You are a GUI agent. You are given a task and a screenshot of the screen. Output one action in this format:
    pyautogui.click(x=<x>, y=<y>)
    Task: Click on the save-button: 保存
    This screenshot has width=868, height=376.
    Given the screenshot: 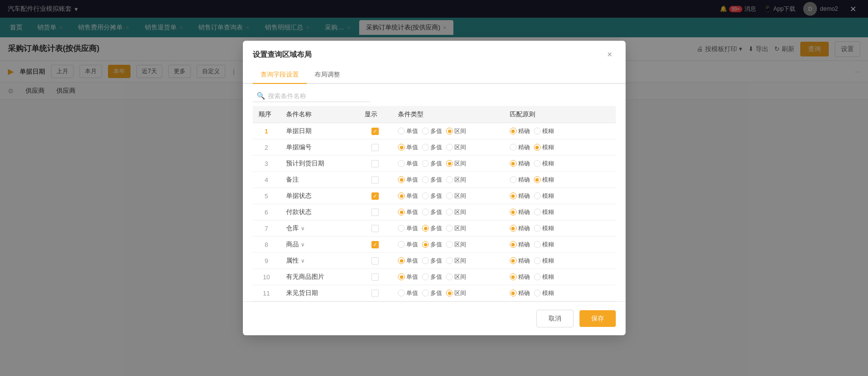 What is the action you would take?
    pyautogui.click(x=598, y=319)
    